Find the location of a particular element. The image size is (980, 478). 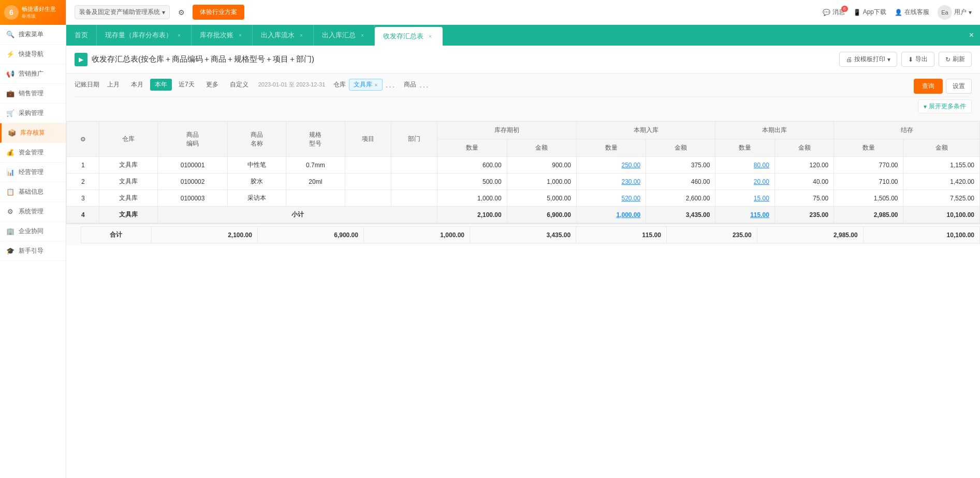

cell-no-1: 2 is located at coordinates (83, 182).